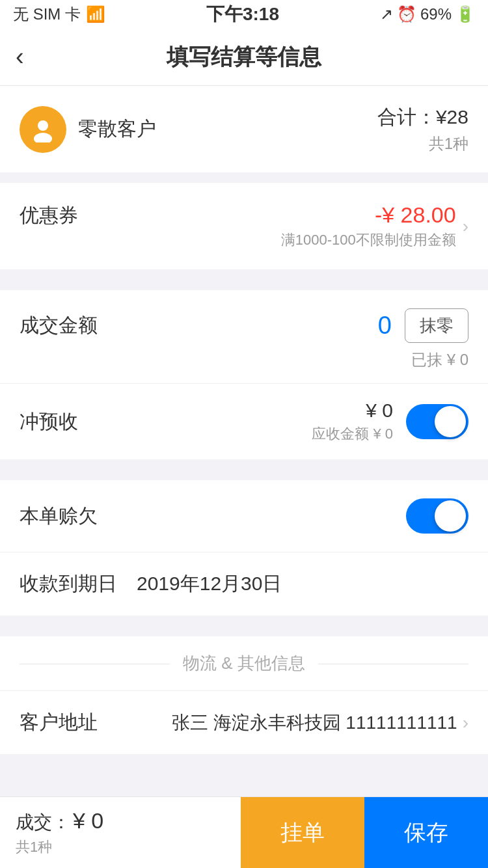 The height and width of the screenshot is (868, 488). What do you see at coordinates (244, 320) in the screenshot?
I see `deal-amount-row: 成交金额 0 抹零` at bounding box center [244, 320].